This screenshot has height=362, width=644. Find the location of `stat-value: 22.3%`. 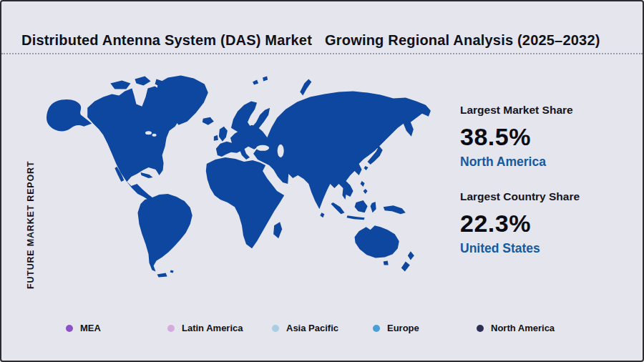

stat-value: 22.3% is located at coordinates (550, 223).